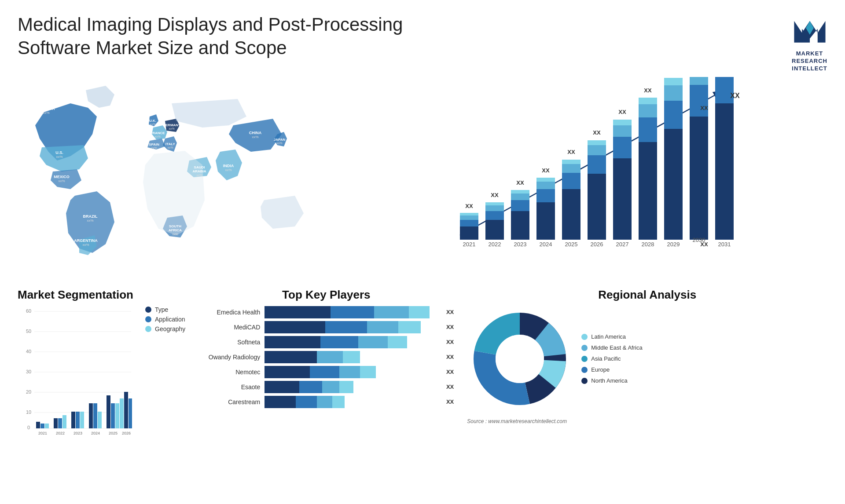  Describe the element at coordinates (326, 387) in the screenshot. I see `player-row: Esaote XX` at that location.